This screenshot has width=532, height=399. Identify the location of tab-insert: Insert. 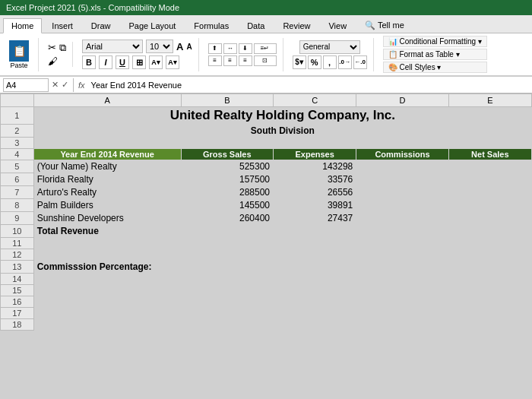
(62, 26).